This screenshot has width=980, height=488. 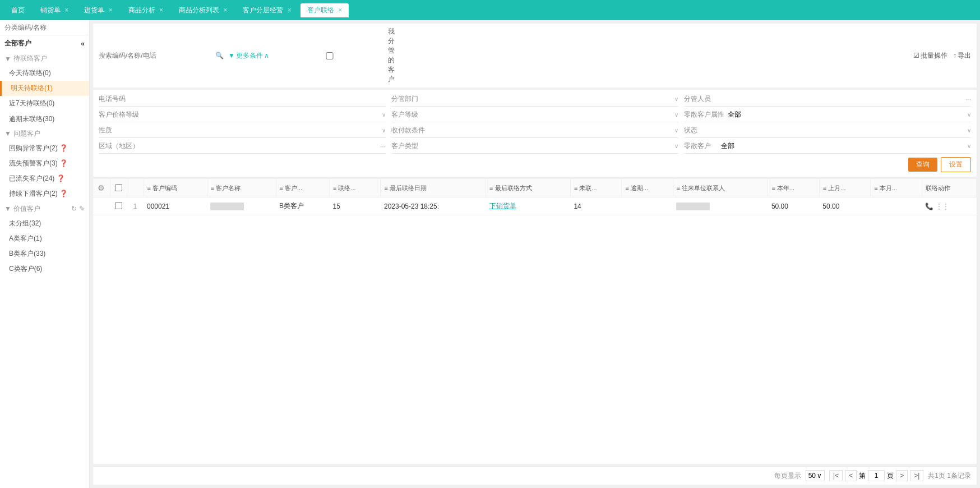 What do you see at coordinates (851, 476) in the screenshot?
I see `prev-page-button: <` at bounding box center [851, 476].